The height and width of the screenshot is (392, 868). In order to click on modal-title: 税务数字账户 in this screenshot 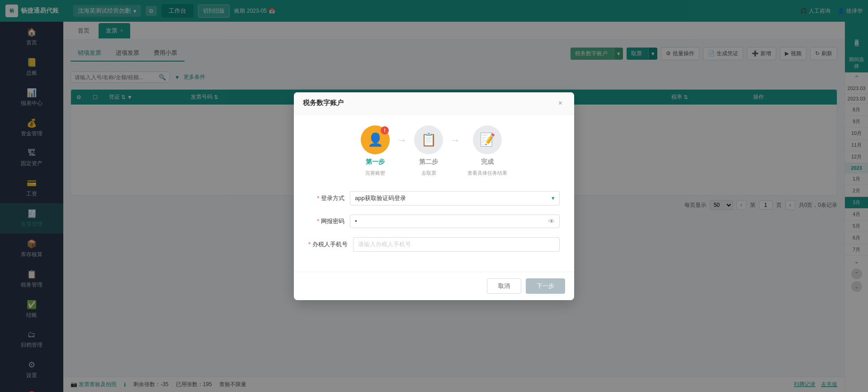, I will do `click(323, 103)`.